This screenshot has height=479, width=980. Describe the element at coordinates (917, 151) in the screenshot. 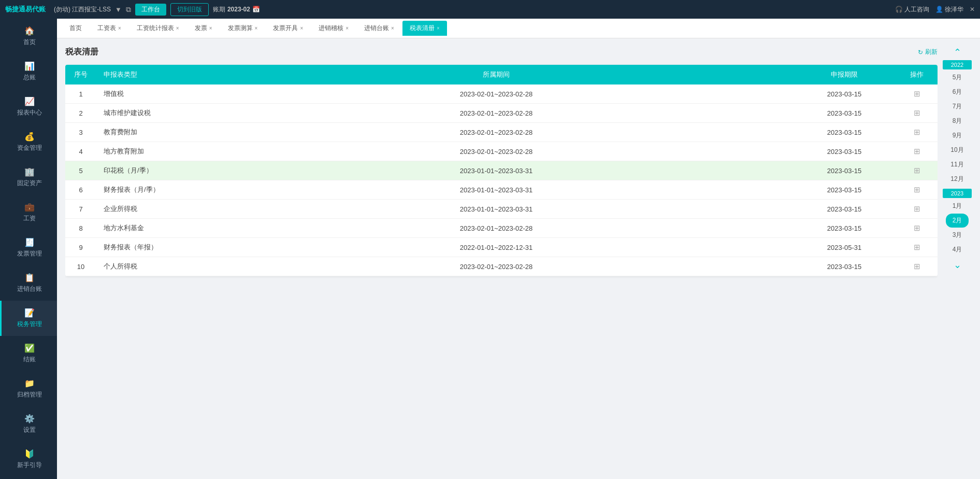

I see `cell-action-3: ⊞` at that location.